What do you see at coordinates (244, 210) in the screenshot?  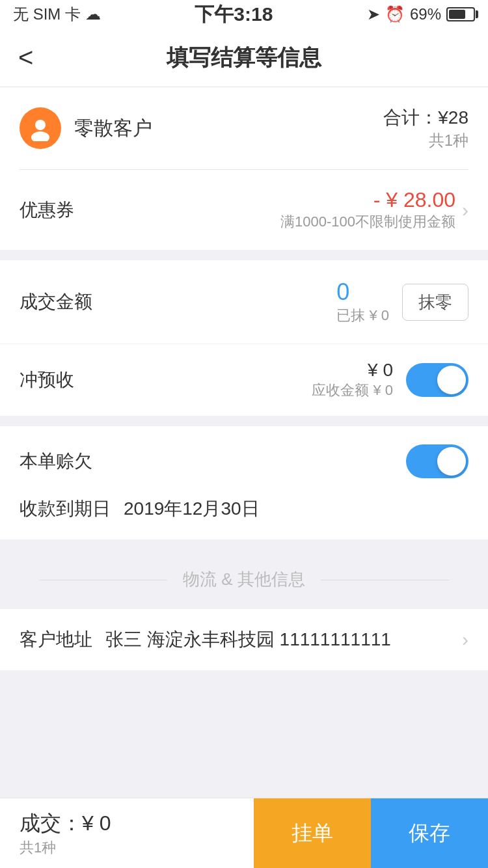 I see `coupon-row: 优惠券 - ¥ 28.00 满1000-100不限制使用金额 ›` at bounding box center [244, 210].